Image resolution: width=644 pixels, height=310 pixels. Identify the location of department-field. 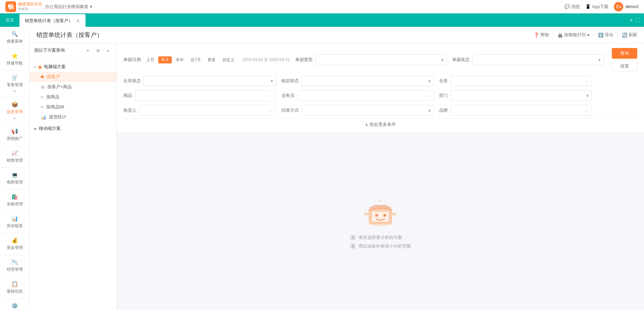
(520, 96).